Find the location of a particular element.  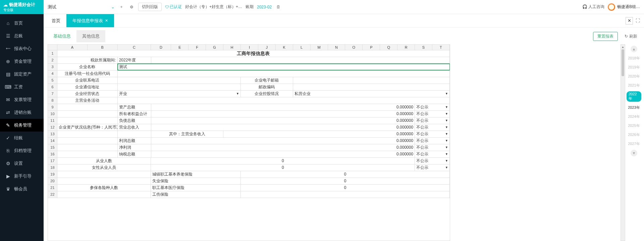

row-number: 22 is located at coordinates (53, 195).